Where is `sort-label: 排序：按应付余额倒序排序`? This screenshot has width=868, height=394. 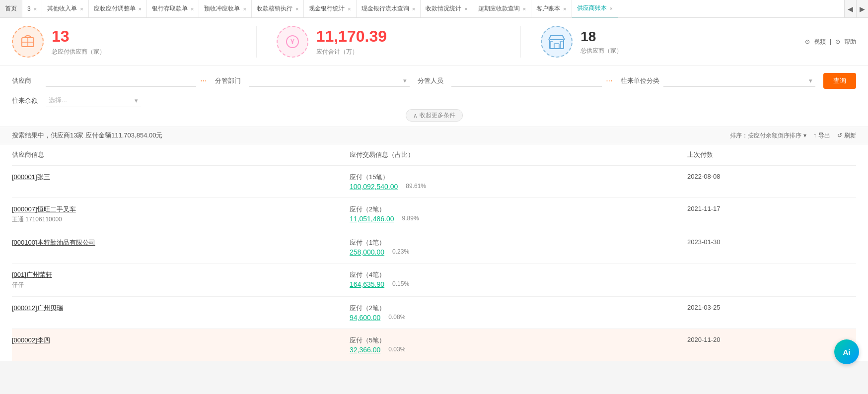 sort-label: 排序：按应付余额倒序排序 is located at coordinates (766, 136).